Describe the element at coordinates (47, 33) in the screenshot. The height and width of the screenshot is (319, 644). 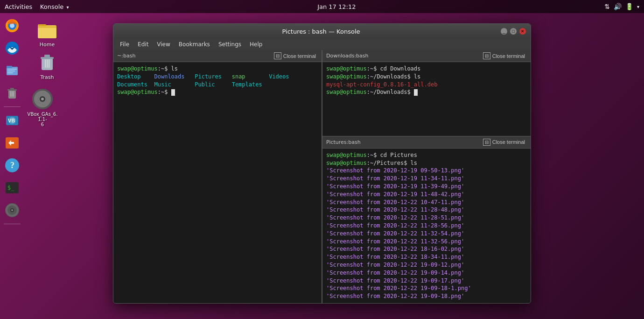
I see `desktop-icon-home: Home` at that location.